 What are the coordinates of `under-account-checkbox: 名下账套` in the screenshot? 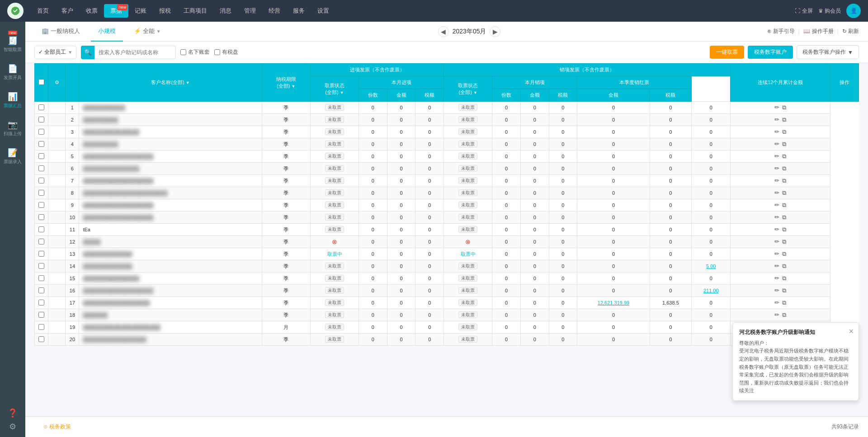 It's located at (195, 52).